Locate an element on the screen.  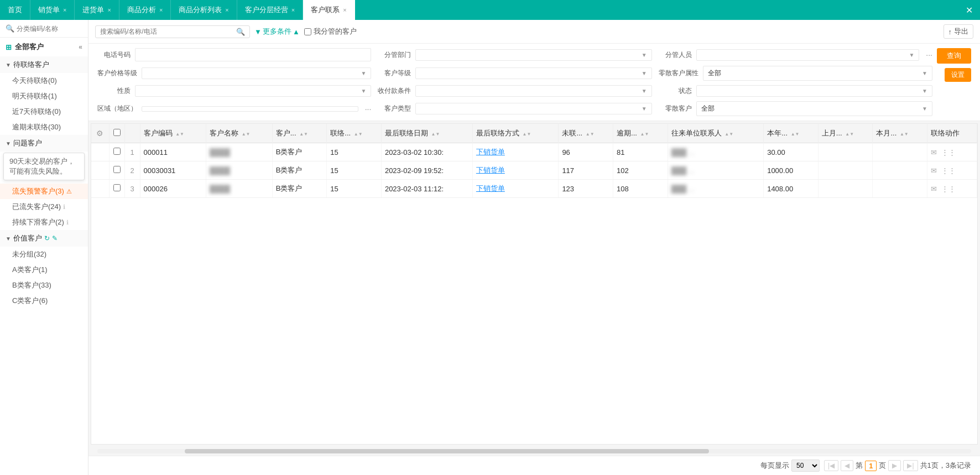
settings-button: 设置 is located at coordinates (958, 75).